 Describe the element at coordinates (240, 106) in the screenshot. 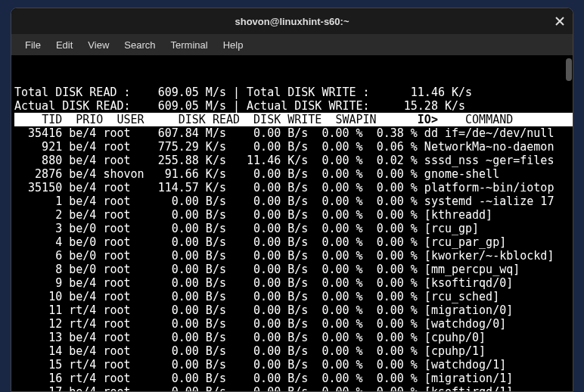

I see `summary-line-2: Actual DISK READ: 609.05 M/s | Actual DI…` at that location.